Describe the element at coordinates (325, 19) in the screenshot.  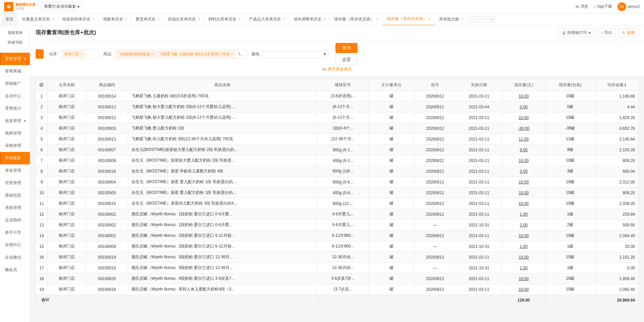
I see `close-tab-8-icon: ×` at that location.